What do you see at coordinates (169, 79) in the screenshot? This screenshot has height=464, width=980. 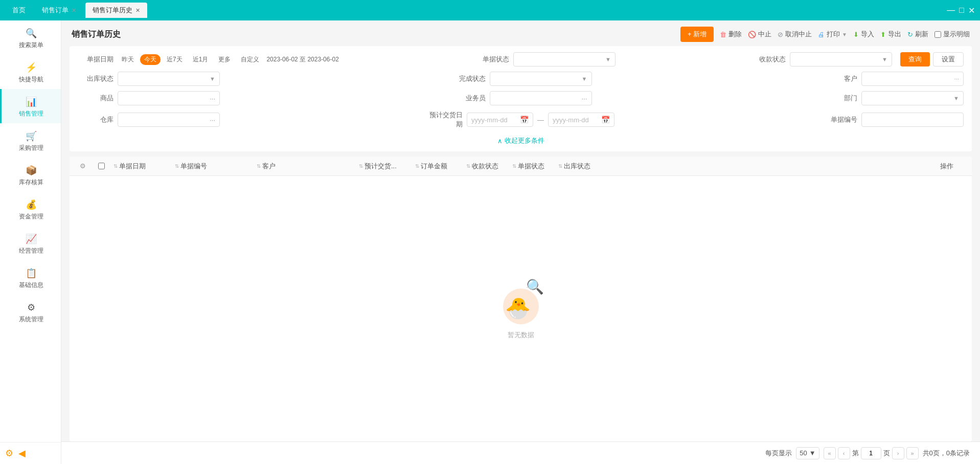 I see `stock-out-select: ▼` at bounding box center [169, 79].